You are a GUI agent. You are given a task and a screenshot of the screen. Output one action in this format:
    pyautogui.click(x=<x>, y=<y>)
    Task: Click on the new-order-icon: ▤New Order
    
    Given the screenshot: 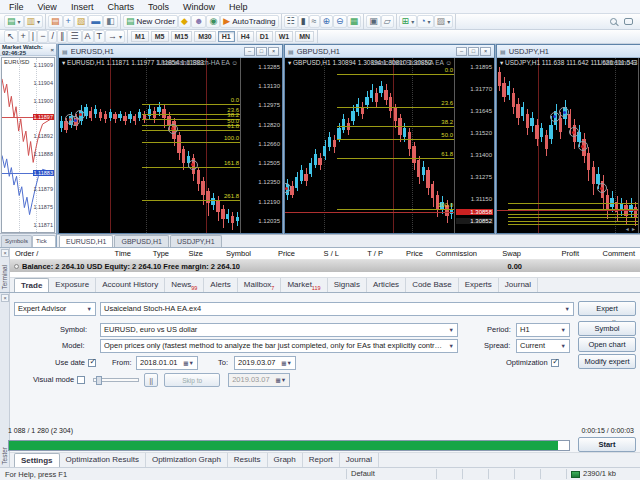 What is the action you would take?
    pyautogui.click(x=150, y=22)
    